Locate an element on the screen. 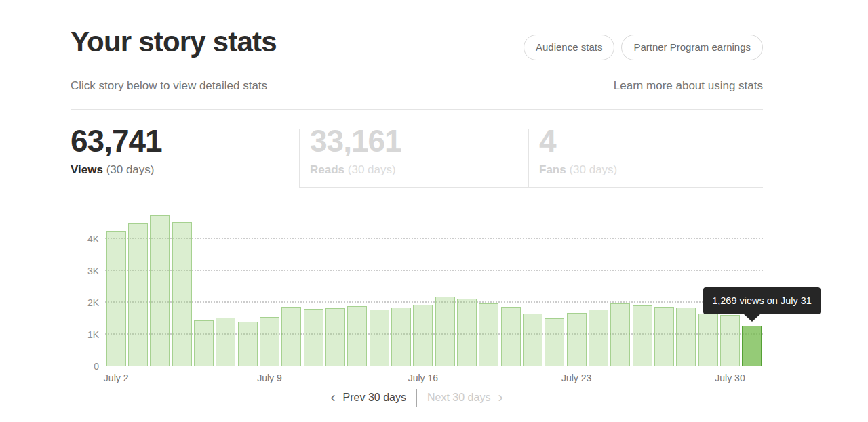  pager-divider is located at coordinates (416, 398).